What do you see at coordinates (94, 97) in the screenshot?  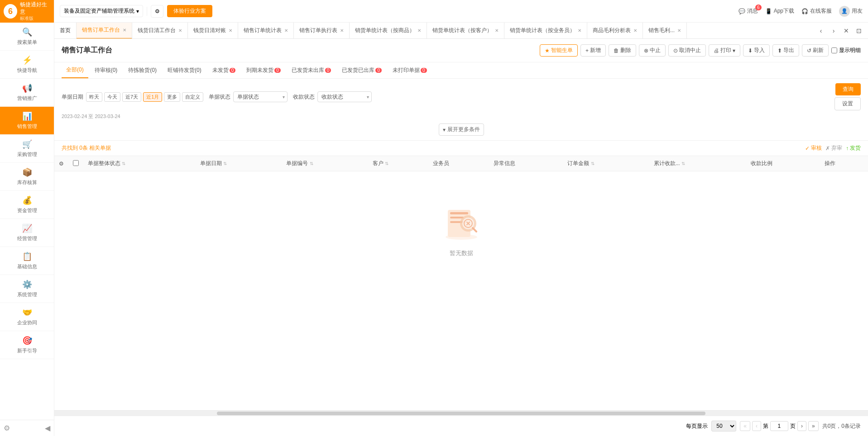 I see `date-btn-yesterday: 昨天` at bounding box center [94, 97].